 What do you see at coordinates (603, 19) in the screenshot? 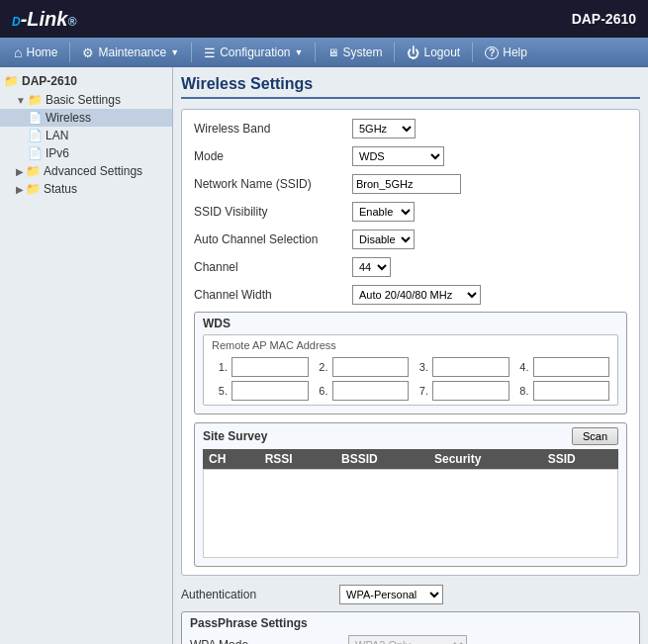
I see `device-model: DAP-2610` at bounding box center [603, 19].